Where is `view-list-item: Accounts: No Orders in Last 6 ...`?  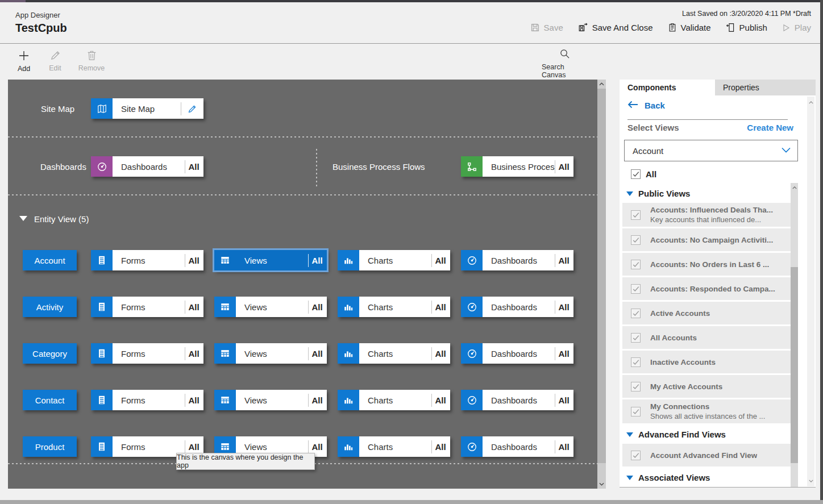 view-list-item: Accounts: No Orders in Last 6 ... is located at coordinates (706, 264).